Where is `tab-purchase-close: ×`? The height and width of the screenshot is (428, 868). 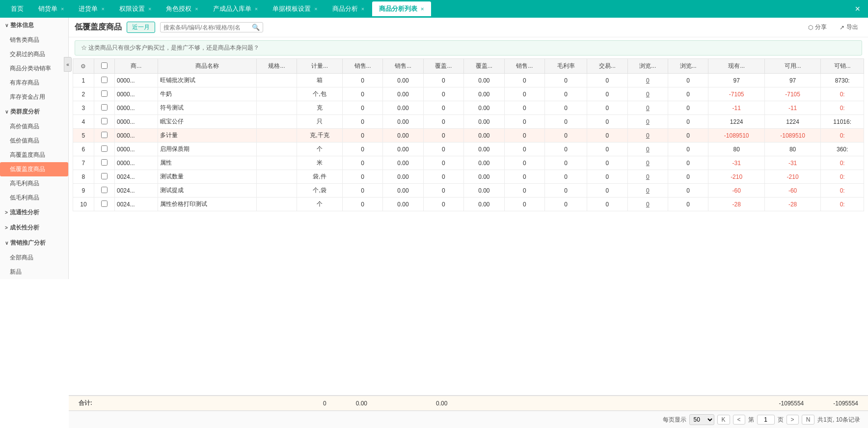
tab-purchase-close: × is located at coordinates (103, 9).